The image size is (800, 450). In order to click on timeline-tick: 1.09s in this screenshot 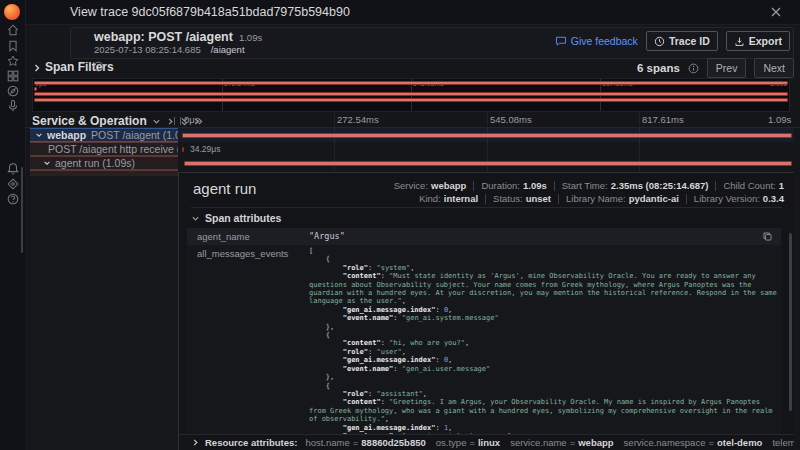, I will do `click(780, 120)`.